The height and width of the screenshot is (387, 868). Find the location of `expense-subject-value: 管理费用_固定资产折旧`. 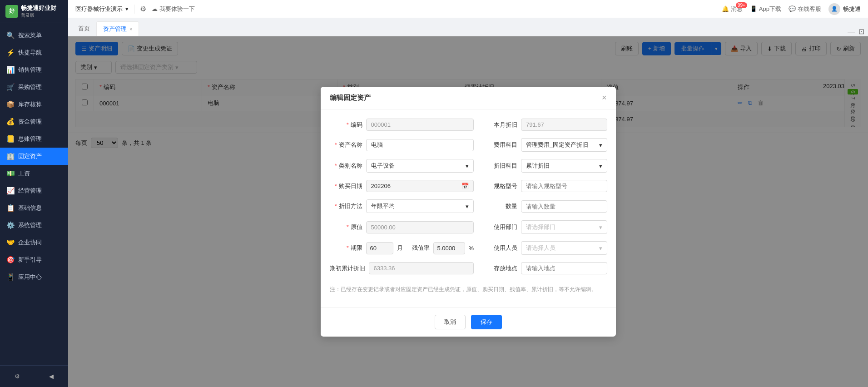

expense-subject-value: 管理费用_固定资产折旧 is located at coordinates (557, 145).